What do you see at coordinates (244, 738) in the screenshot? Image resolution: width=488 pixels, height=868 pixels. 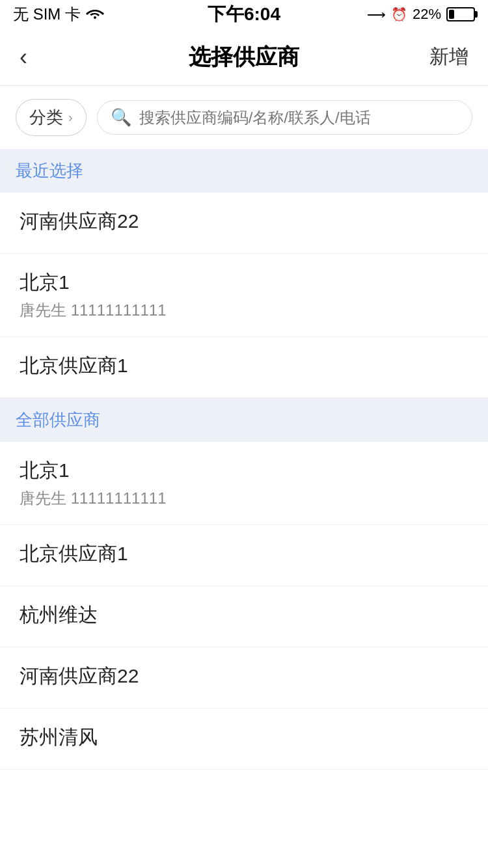 I see `item-name: 苏州清风` at bounding box center [244, 738].